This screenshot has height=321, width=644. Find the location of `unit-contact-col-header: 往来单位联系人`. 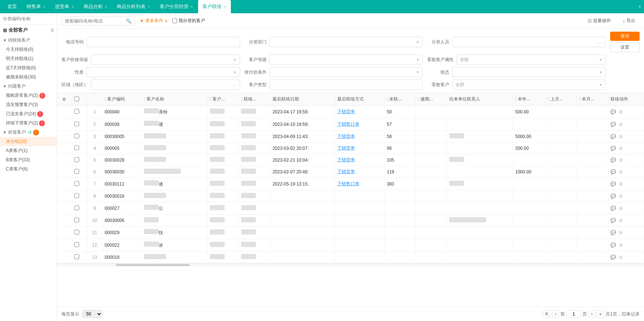

unit-contact-col-header: 往来单位联系人 is located at coordinates (480, 99).